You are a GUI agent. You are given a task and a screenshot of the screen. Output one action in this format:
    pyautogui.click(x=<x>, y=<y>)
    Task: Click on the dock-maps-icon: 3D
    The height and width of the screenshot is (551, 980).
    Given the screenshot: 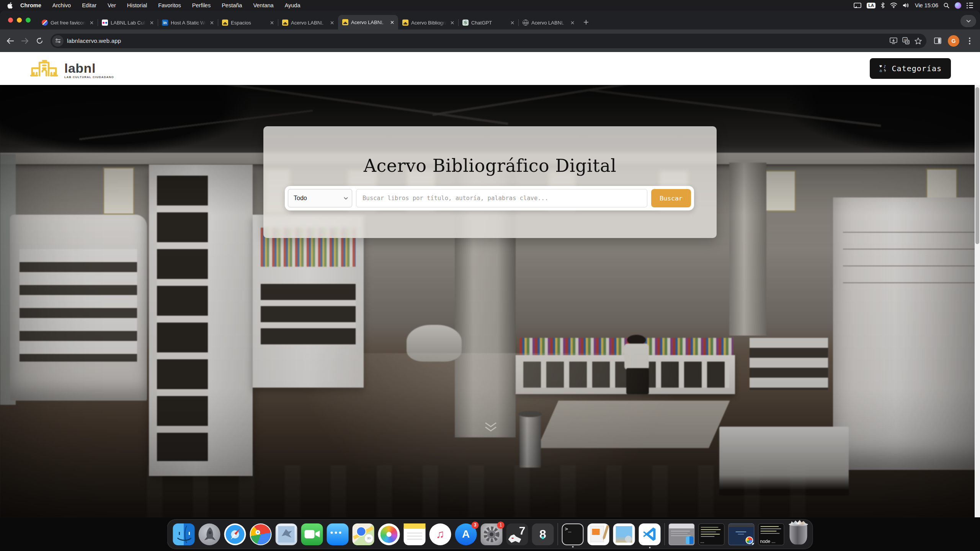 What is the action you would take?
    pyautogui.click(x=364, y=534)
    